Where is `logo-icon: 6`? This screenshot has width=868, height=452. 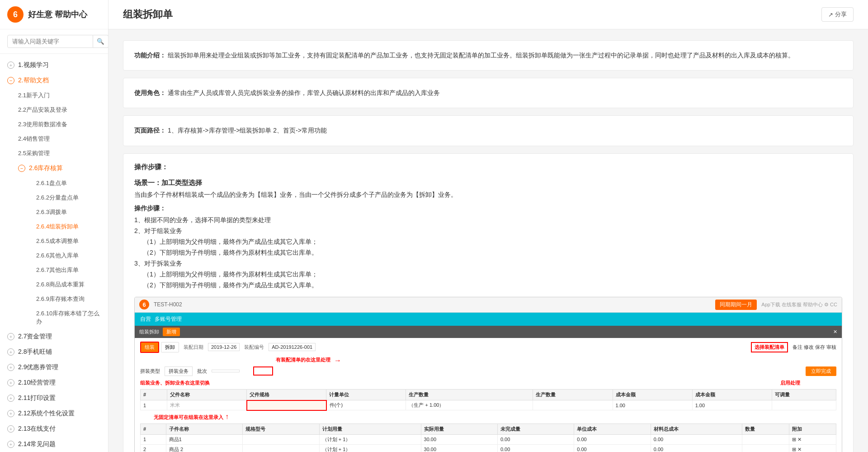
logo-icon: 6 is located at coordinates (15, 14).